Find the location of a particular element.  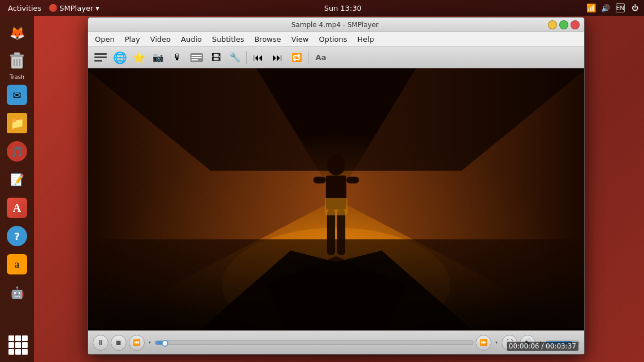

trash-icon is located at coordinates (17, 61).